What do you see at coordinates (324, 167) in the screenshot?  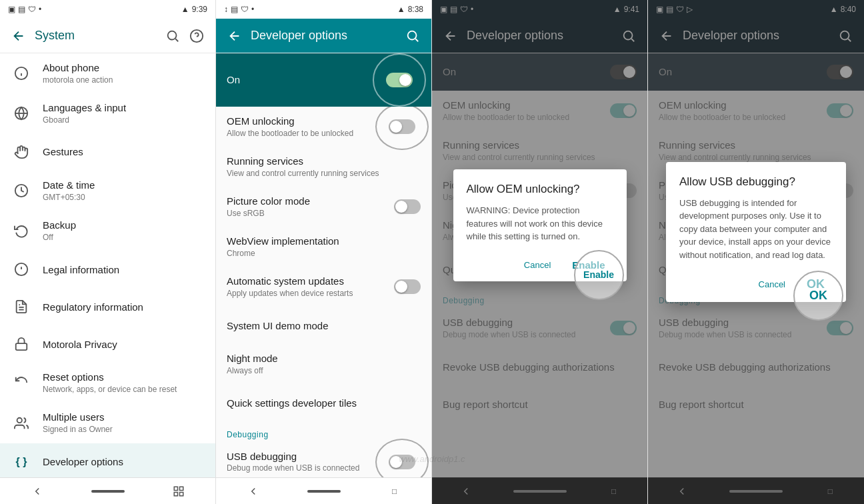 I see `setting-running-2: Running services View and control curren…` at bounding box center [324, 167].